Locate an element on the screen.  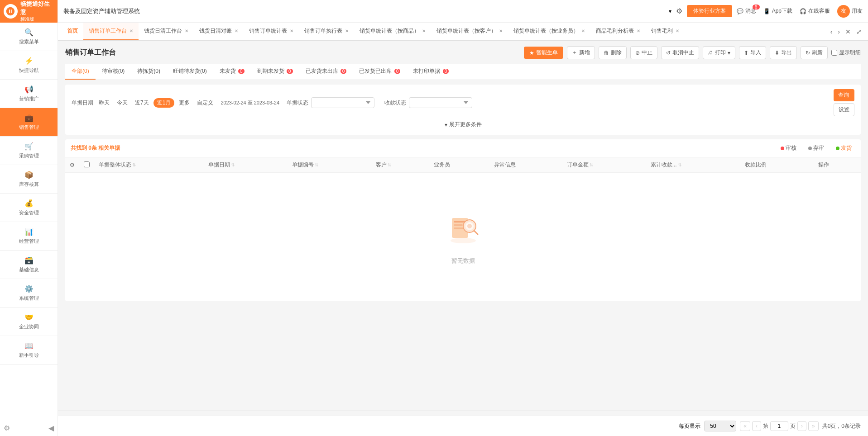
tab-home: 首页 is located at coordinates (72, 32).